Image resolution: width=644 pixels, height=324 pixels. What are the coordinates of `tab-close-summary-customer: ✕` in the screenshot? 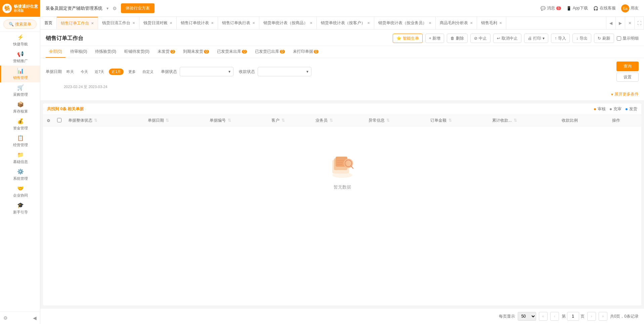 It's located at (369, 23).